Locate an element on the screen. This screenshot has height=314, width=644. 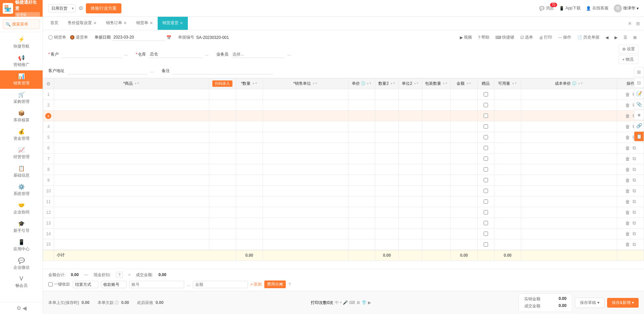
calendar-icon: 📅 is located at coordinates (169, 38).